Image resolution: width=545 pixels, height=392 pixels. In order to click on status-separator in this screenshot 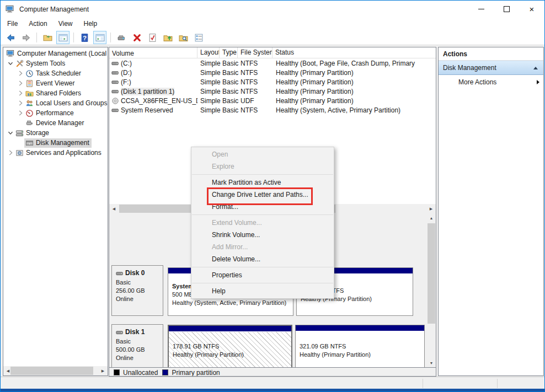, I will do `click(423, 384)`.